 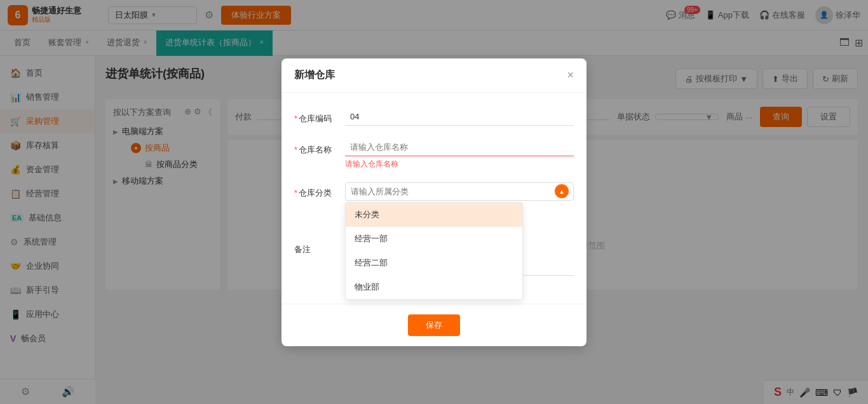 What do you see at coordinates (434, 263) in the screenshot?
I see `dropdown-item-dept2: 经营二部` at bounding box center [434, 263].